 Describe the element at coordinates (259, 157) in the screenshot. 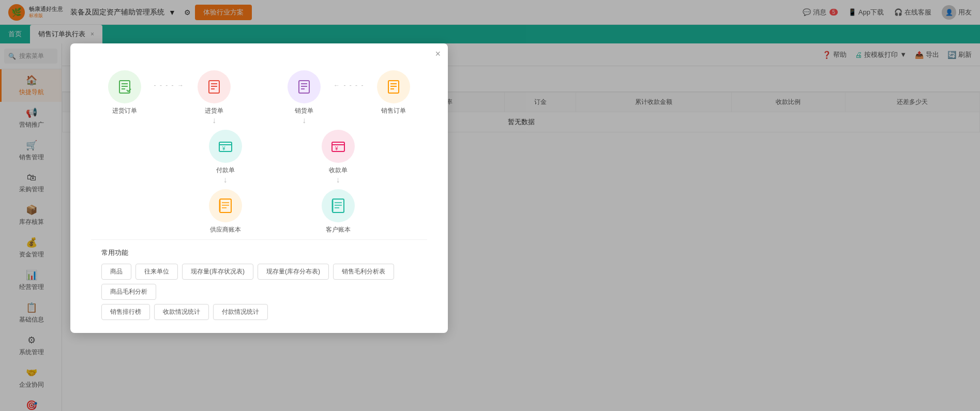

I see `flow-middle-row: ¥ 付款单 ↓ ¥ 收款单` at that location.